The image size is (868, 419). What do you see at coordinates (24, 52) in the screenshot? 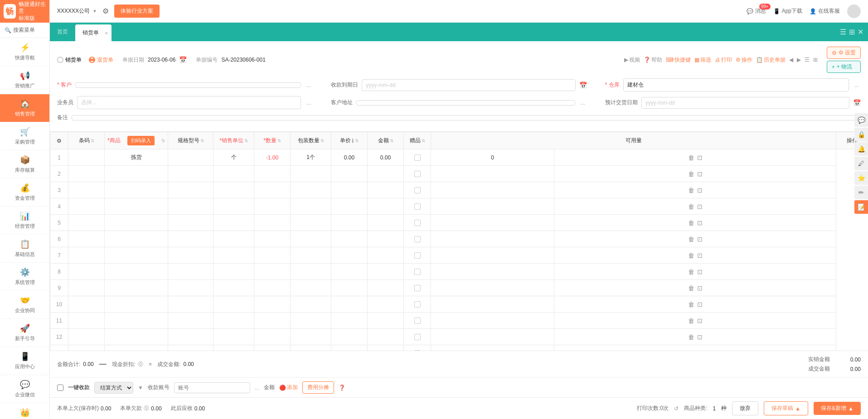
I see `sidebar-item-quick-nav: ⚡ 快捷导航` at bounding box center [24, 52].